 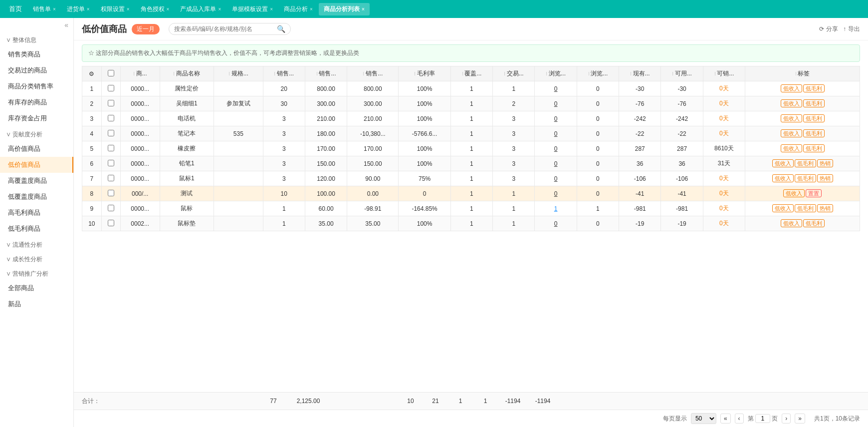 What do you see at coordinates (363, 9) in the screenshot?
I see `nav-close-analysis-list: ×` at bounding box center [363, 9].